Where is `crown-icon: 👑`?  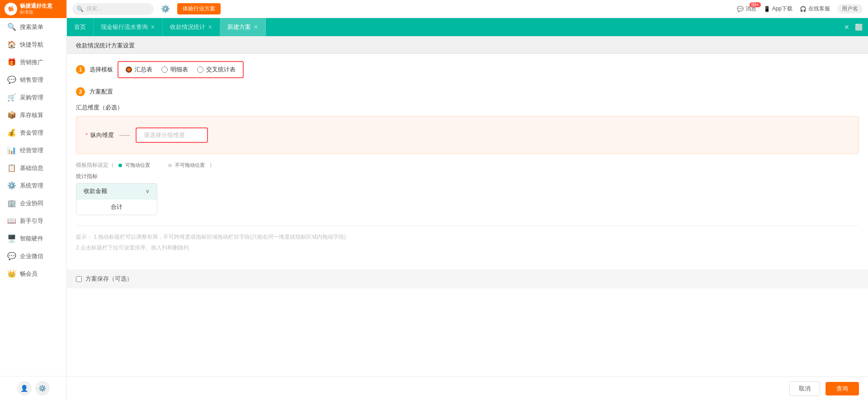
crown-icon: 👑 is located at coordinates (12, 274).